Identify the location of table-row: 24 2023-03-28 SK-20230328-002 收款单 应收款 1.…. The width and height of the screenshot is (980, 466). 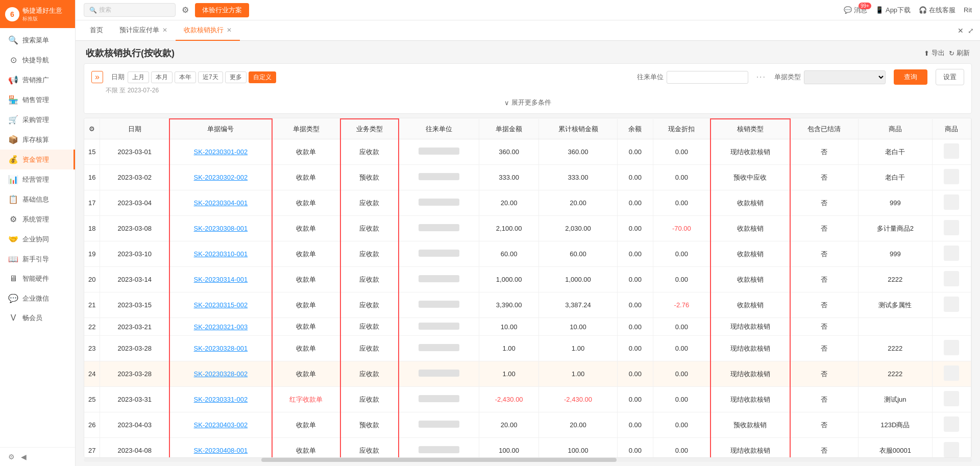
(528, 374).